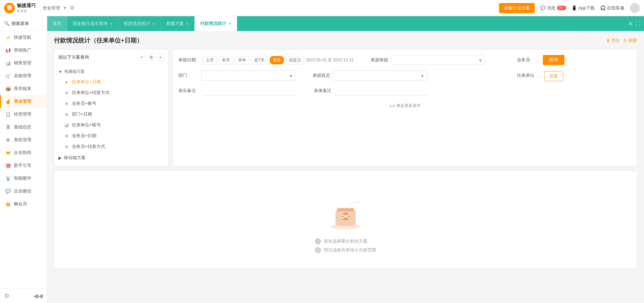 The height and width of the screenshot is (303, 644). Describe the element at coordinates (111, 125) in the screenshot. I see `scheme-item-4: 📊 往来单位+账号` at that location.